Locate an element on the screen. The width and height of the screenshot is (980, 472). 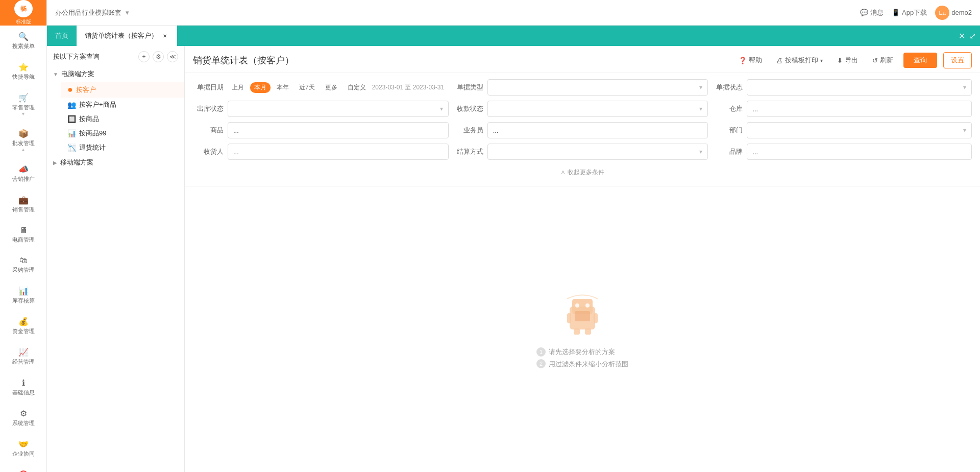
empty-hints: 1 请先选择要分析的方案 2 用过滤条件来缩小分析范围 is located at coordinates (582, 358).